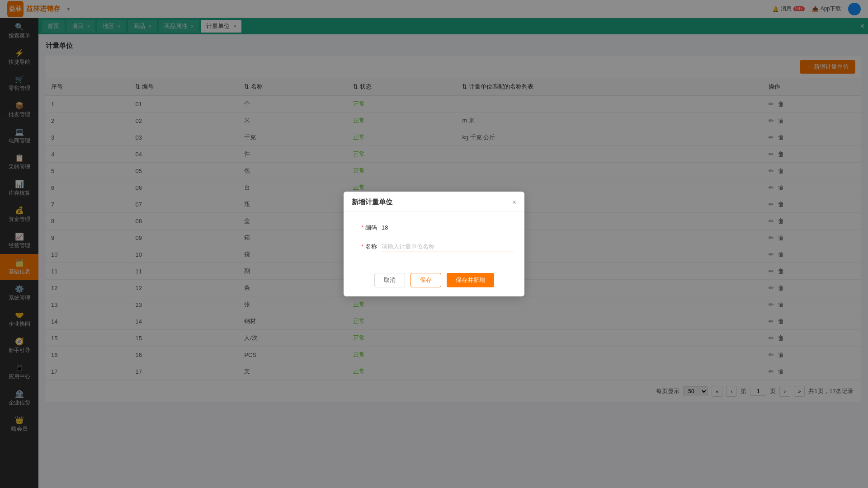 The width and height of the screenshot is (868, 488). Describe the element at coordinates (448, 228) in the screenshot. I see `code-input` at that location.